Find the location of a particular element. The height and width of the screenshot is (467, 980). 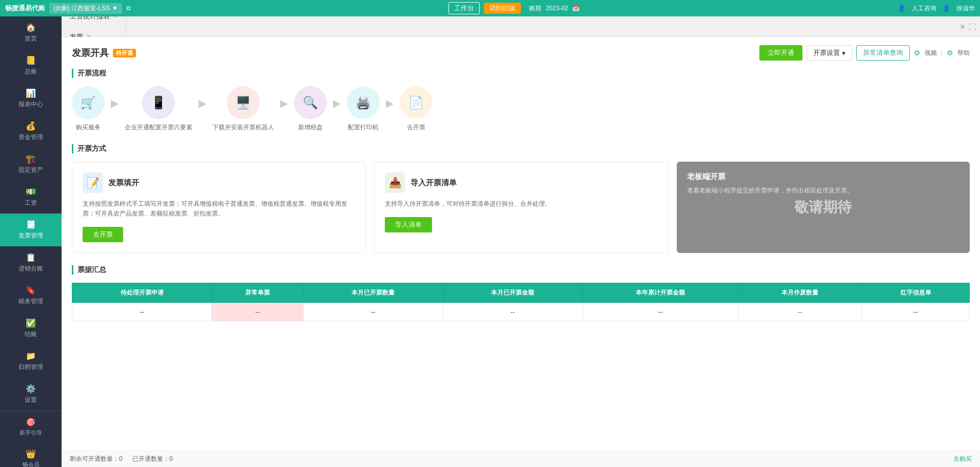

sidebar-icon-2: 📊 is located at coordinates (31, 93).